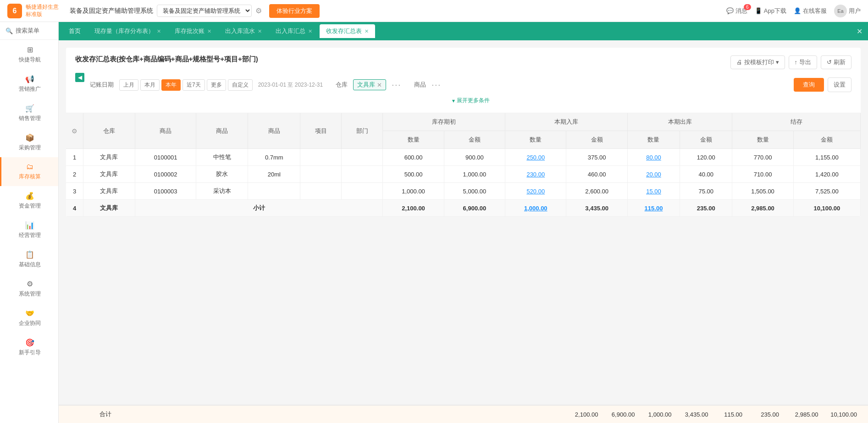  Describe the element at coordinates (597, 208) in the screenshot. I see `subtotal-in-amt: 3,435.00` at that location.